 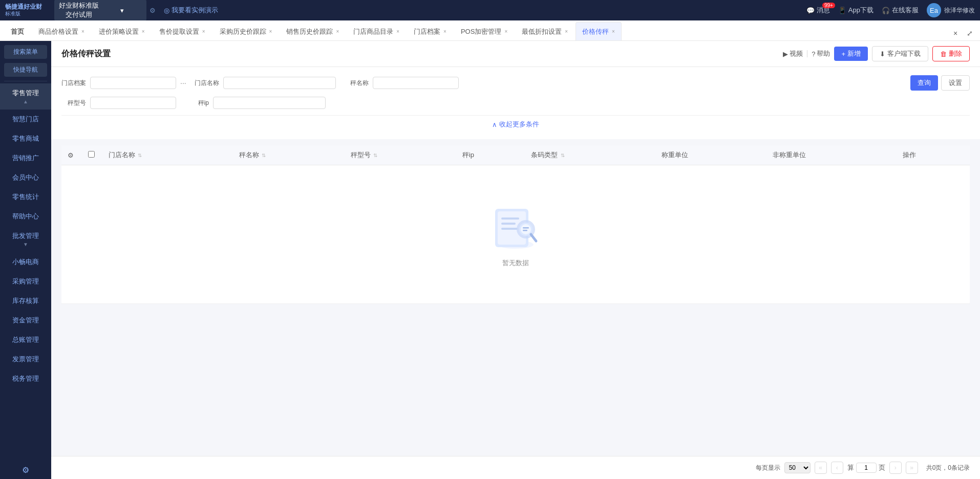 What do you see at coordinates (951, 54) in the screenshot?
I see `delete-button: 🗑 删除` at bounding box center [951, 54].